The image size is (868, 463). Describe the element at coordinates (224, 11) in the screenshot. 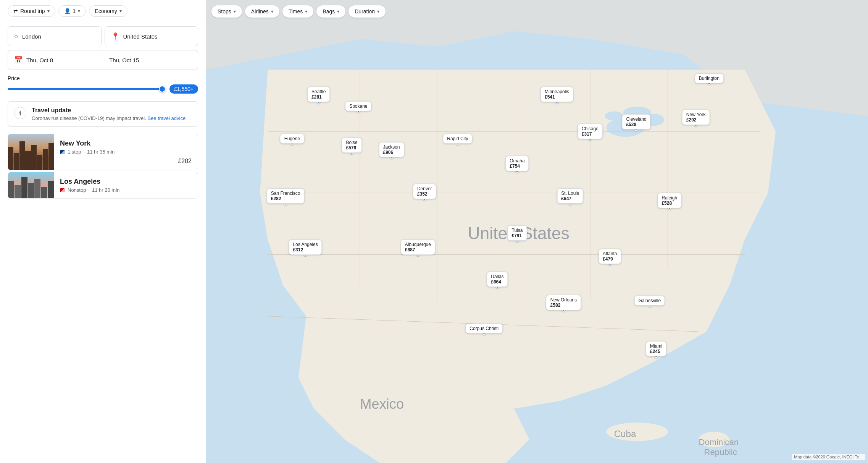

I see `filter-stops-label: Stops` at that location.